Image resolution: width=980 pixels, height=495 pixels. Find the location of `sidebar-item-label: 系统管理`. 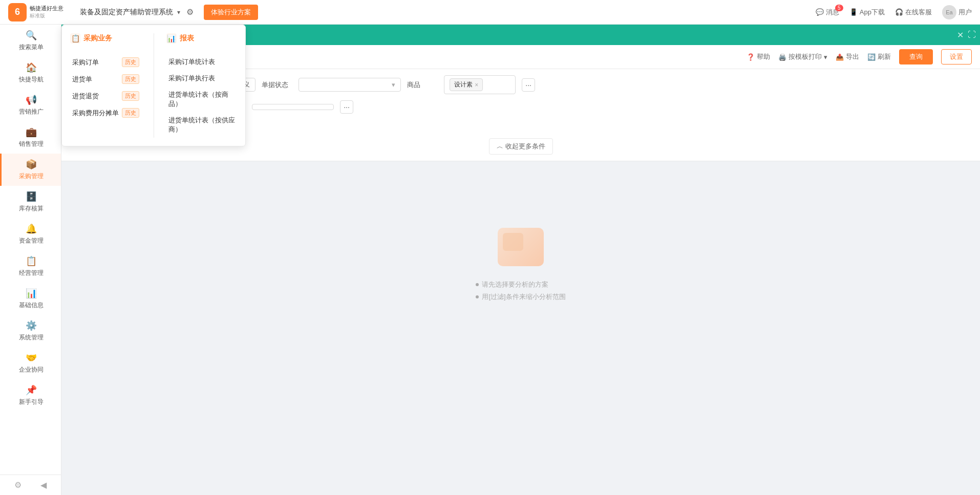

sidebar-item-label: 系统管理 is located at coordinates (31, 338).